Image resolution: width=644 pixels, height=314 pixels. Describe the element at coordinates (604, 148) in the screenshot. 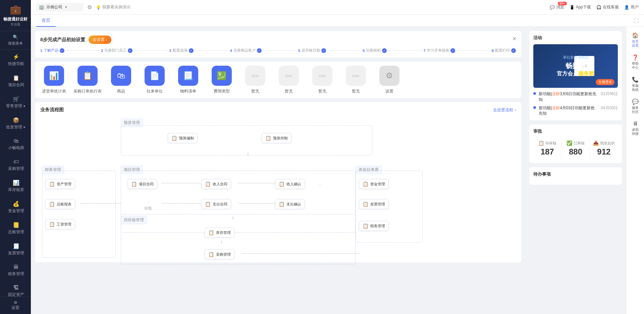

I see `approval-stat-mine: 📤 我发起的 912` at that location.